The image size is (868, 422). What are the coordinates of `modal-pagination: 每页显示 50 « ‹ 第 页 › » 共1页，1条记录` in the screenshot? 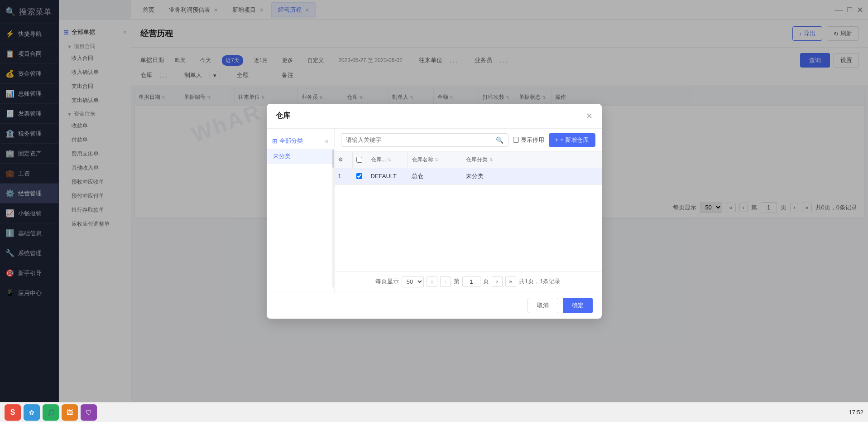 It's located at (468, 281).